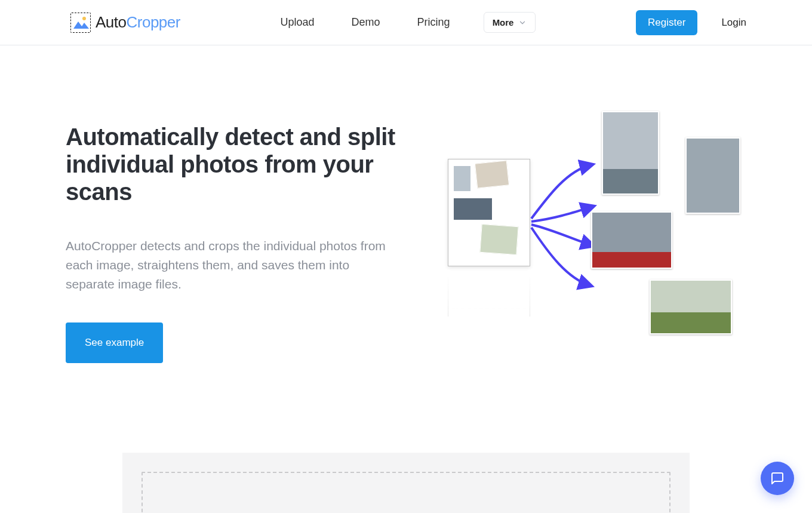  What do you see at coordinates (691, 23) in the screenshot?
I see `auth-actions: Register Login` at bounding box center [691, 23].